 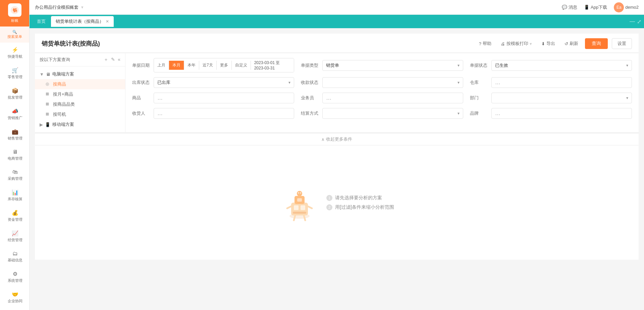 What do you see at coordinates (310, 83) in the screenshot?
I see `collectstatus-label: 收款状态` at bounding box center [310, 83].